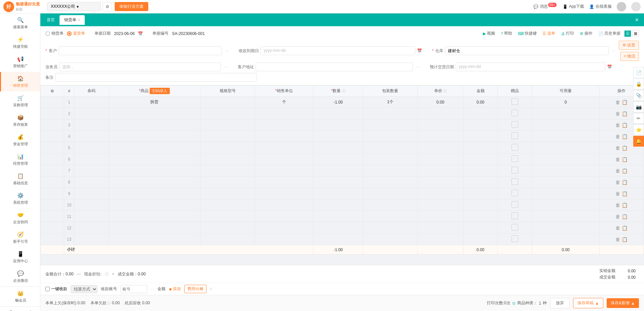 Image resolution: width=644 pixels, height=311 pixels. Describe the element at coordinates (639, 130) in the screenshot. I see `float-btn-6: ⭐` at that location.